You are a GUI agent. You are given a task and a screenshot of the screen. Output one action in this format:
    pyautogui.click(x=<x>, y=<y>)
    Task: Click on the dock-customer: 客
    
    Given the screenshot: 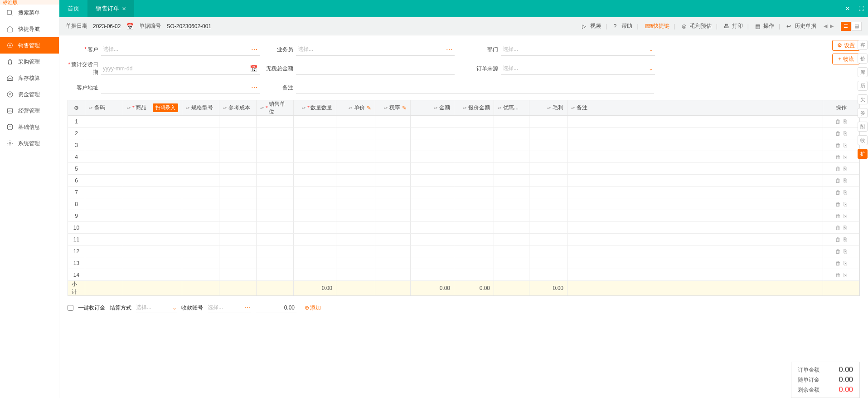 What is the action you would take?
    pyautogui.click(x=863, y=45)
    